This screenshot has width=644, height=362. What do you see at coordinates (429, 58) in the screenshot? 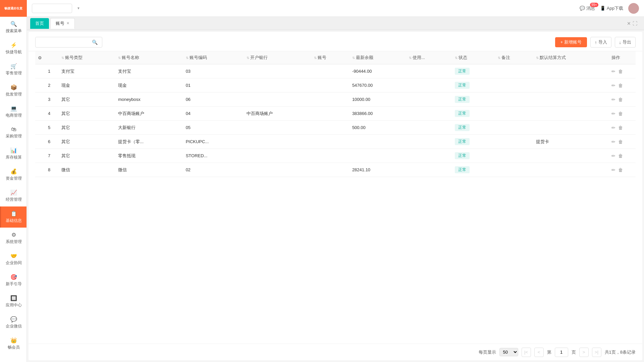
I see `th-usage: ⇅使用...` at bounding box center [429, 58].